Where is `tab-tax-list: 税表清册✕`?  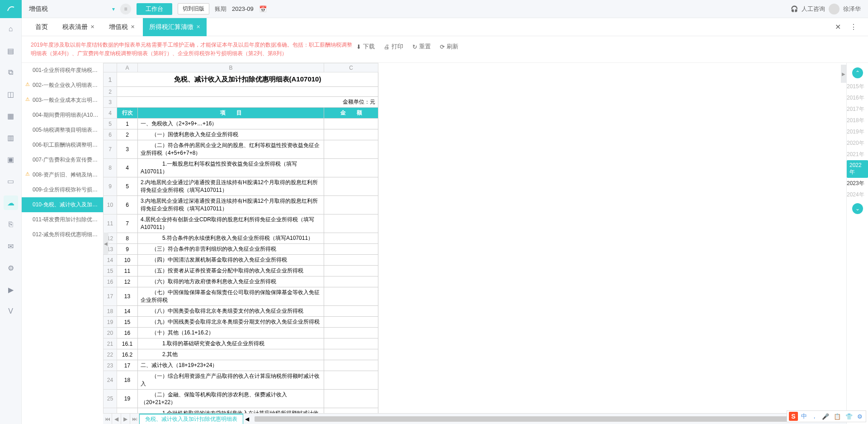
tab-tax-list: 税表清册✕ is located at coordinates (79, 27).